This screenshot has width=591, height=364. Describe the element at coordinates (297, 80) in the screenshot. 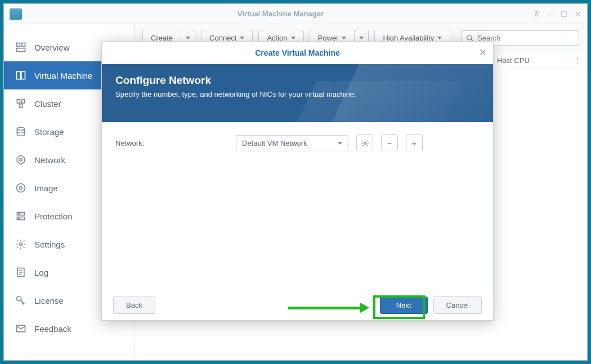

I see `banner-title: Configure Network` at that location.